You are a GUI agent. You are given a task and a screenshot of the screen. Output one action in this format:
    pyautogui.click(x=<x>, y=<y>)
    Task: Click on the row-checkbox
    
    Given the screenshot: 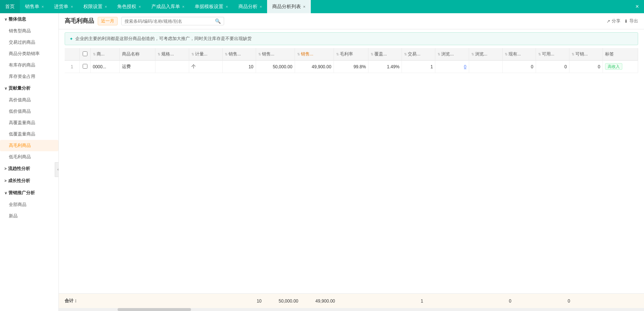 What is the action you would take?
    pyautogui.click(x=85, y=66)
    